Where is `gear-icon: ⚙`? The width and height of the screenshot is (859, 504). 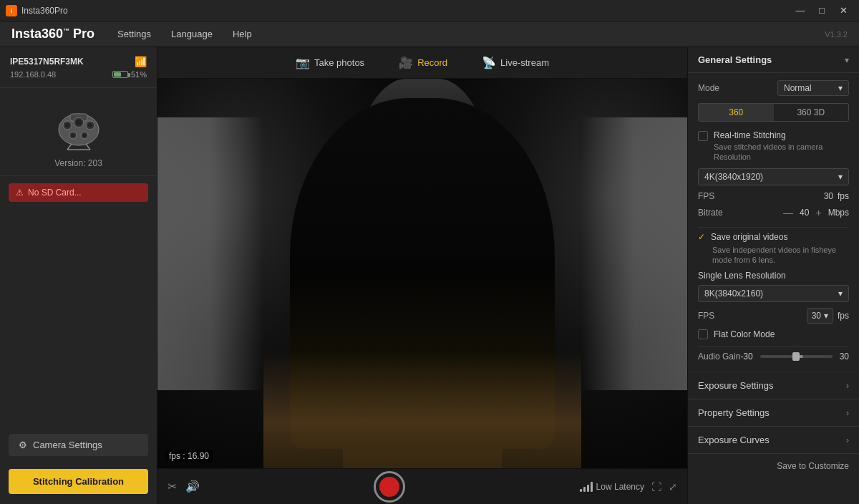
gear-icon: ⚙ is located at coordinates (23, 445).